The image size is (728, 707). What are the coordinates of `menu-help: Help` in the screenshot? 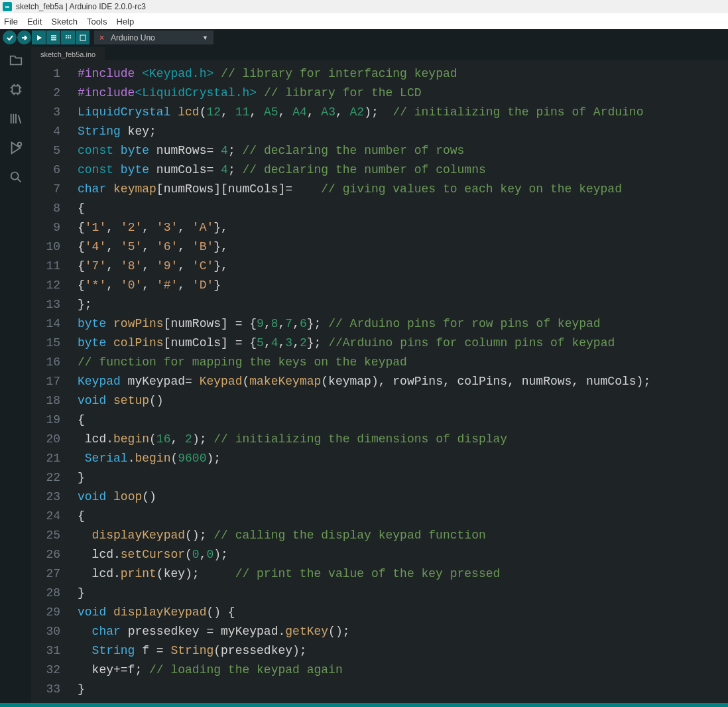 It's located at (125, 21).